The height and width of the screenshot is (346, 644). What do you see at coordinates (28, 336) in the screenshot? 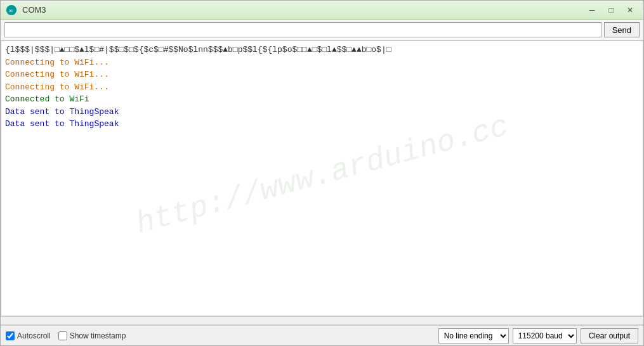
I see `autoscroll-label: Autoscroll` at bounding box center [28, 336].